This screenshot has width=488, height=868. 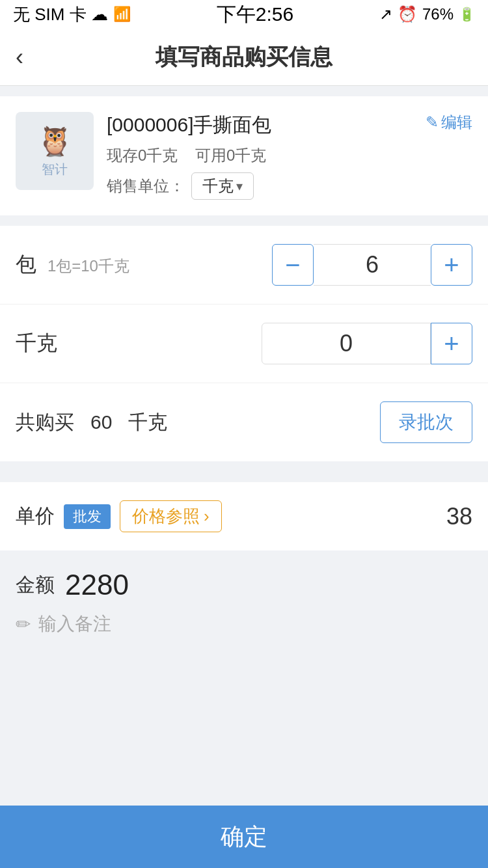 I want to click on battery-label: 76%, so click(x=438, y=14).